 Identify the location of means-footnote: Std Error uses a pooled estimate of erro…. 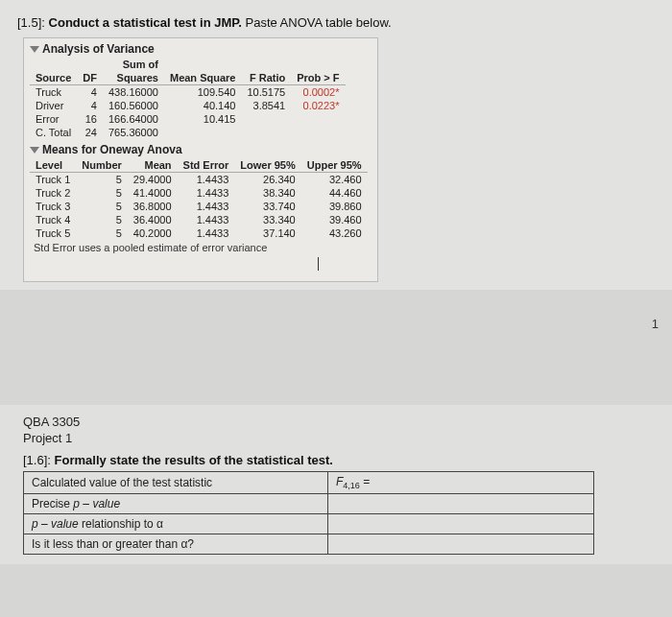
(199, 248).